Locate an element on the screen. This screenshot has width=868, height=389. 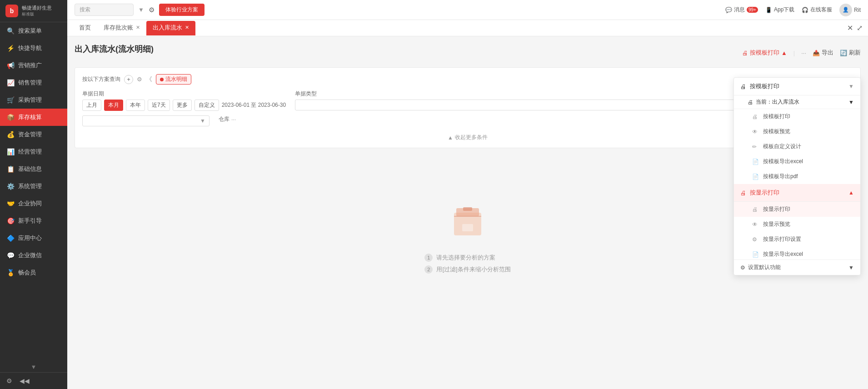
sidebar-item-quick-nav: ⚡ 快捷导航 is located at coordinates (34, 48).